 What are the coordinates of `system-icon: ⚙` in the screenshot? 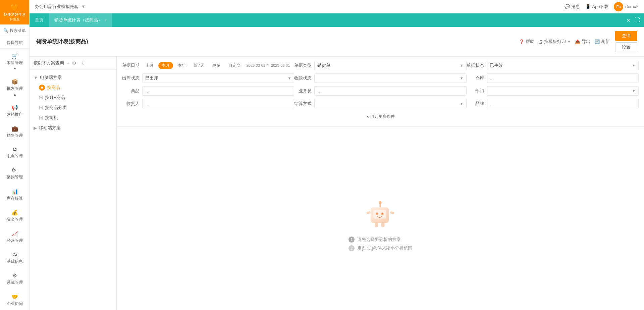 It's located at (15, 276).